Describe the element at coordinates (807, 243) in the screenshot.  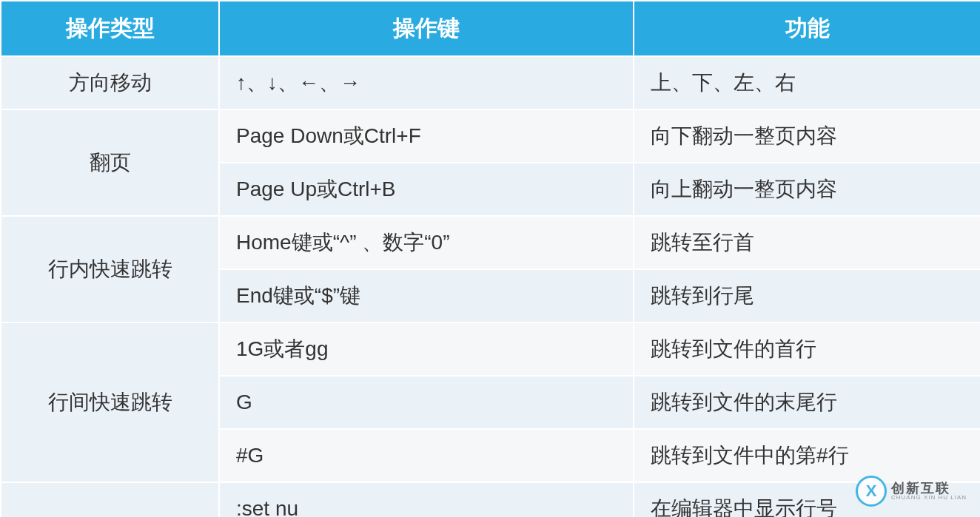
I see `cell-func: 跳转至行首` at that location.